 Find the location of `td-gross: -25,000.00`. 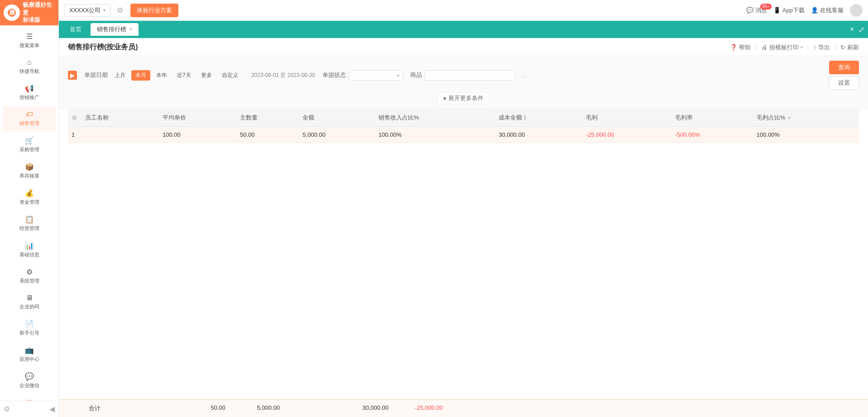

td-gross: -25,000.00 is located at coordinates (627, 135).